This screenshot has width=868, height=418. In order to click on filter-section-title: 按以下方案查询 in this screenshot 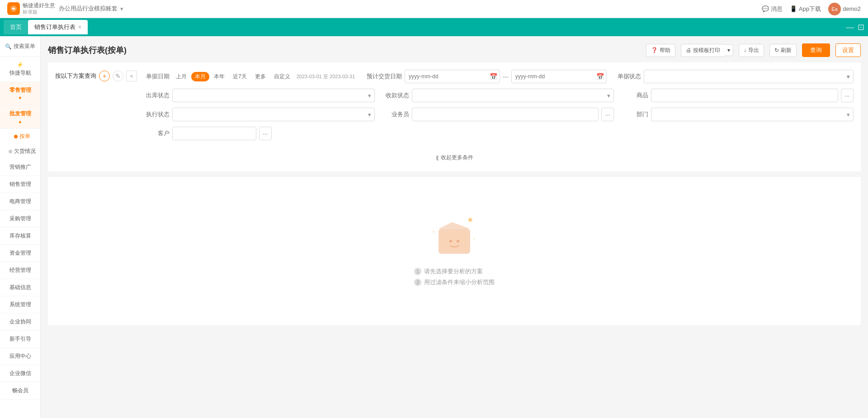, I will do `click(76, 76)`.